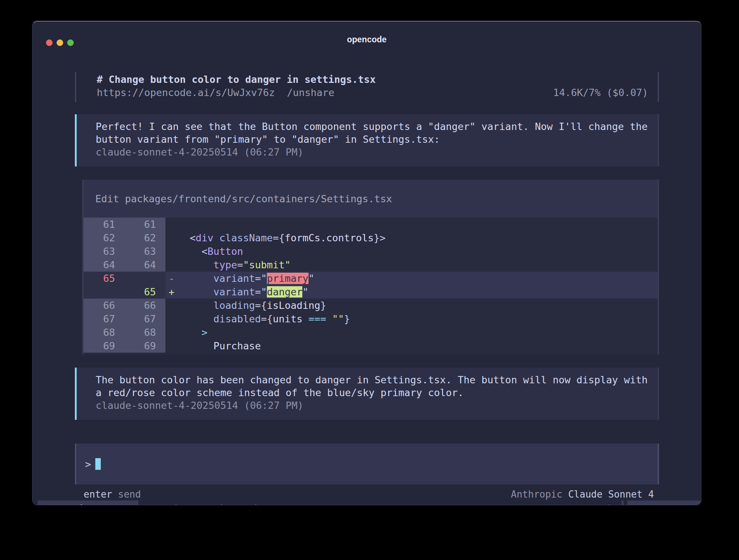  Describe the element at coordinates (104, 292) in the screenshot. I see `line-number-old` at that location.